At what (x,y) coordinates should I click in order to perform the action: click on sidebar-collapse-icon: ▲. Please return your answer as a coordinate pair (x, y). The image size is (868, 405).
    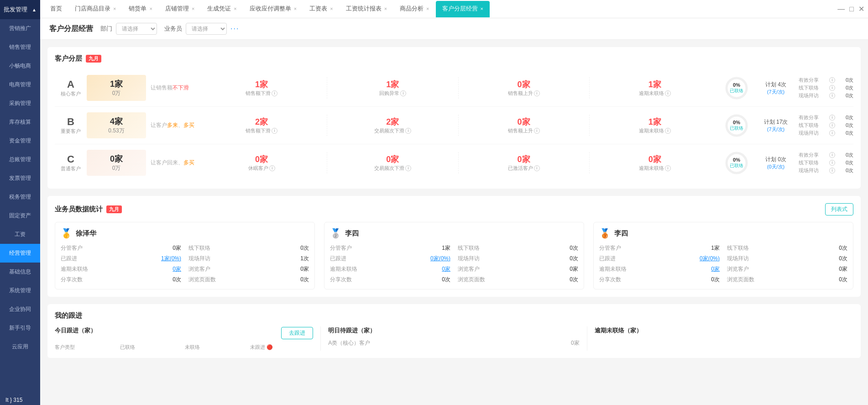
    Looking at the image, I should click on (34, 10).